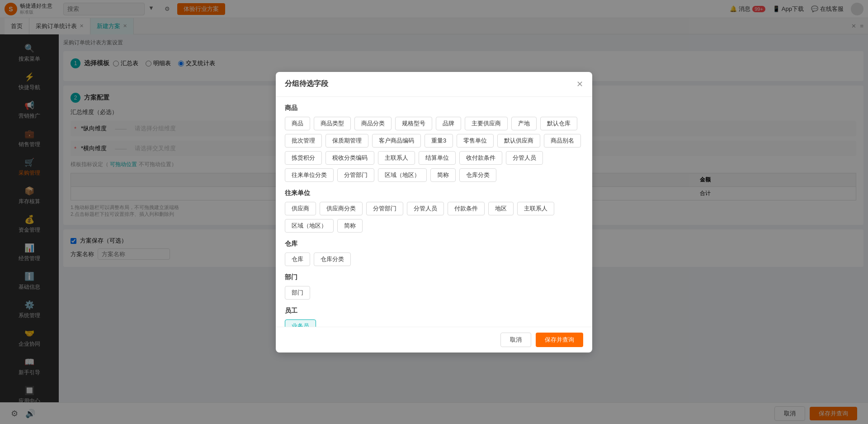 Image resolution: width=868 pixels, height=424 pixels. Describe the element at coordinates (524, 124) in the screenshot. I see `field-chip: 产地` at that location.